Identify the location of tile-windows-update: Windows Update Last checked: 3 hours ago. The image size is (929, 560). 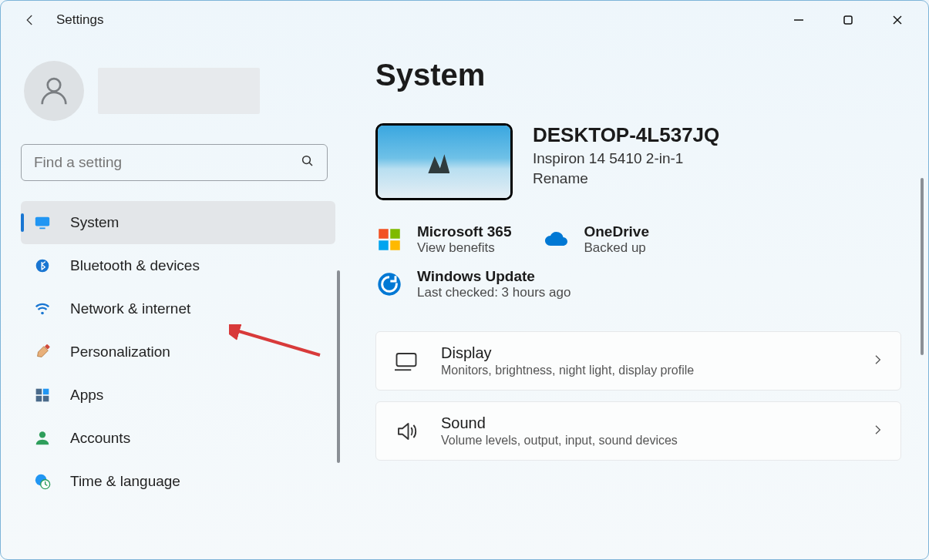
(638, 284).